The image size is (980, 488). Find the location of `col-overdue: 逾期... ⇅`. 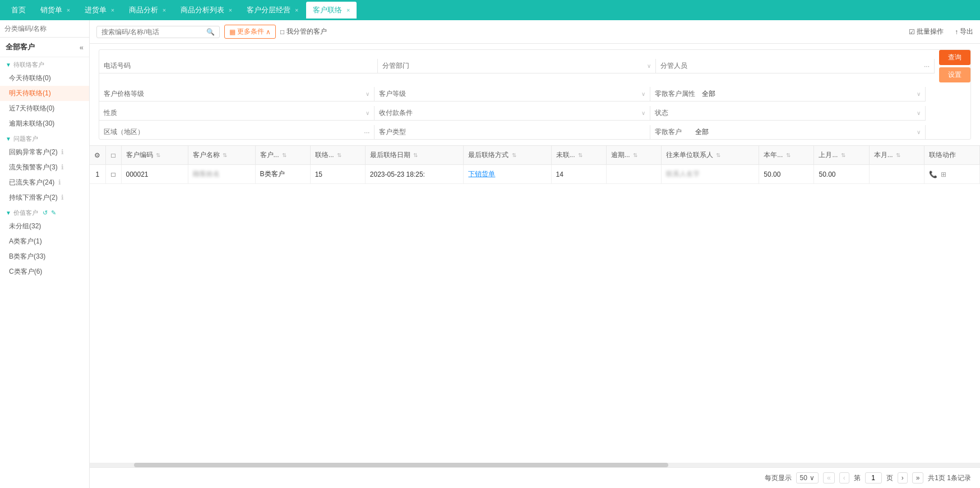

col-overdue: 逾期... ⇅ is located at coordinates (634, 155).